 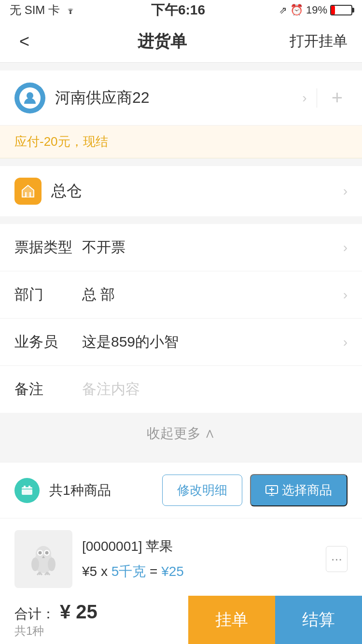 I want to click on salesman-label: 业务员, so click(x=48, y=342).